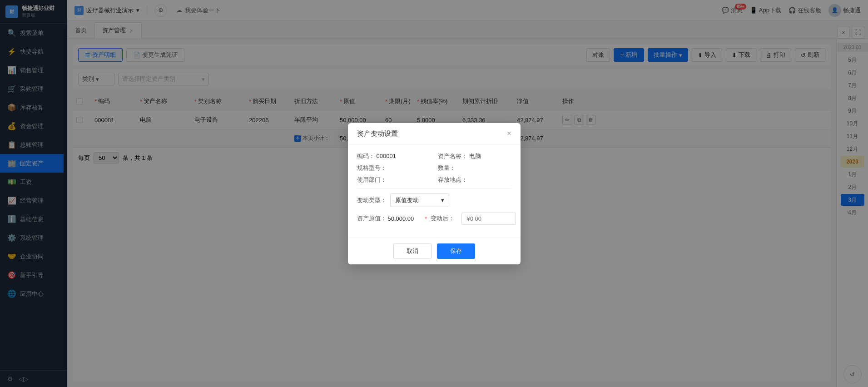 The image size is (868, 387). What do you see at coordinates (434, 180) in the screenshot?
I see `modal-info-row-3: 使用部门： 存放地点：` at bounding box center [434, 180].